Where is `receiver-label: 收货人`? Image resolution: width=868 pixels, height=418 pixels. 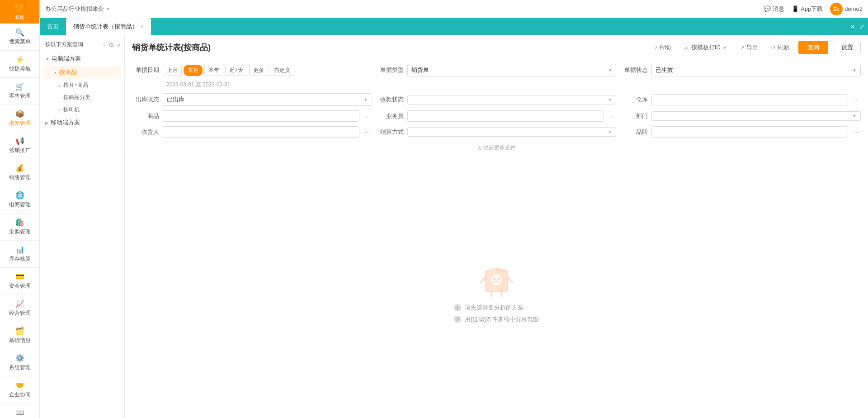
receiver-label: 收货人 is located at coordinates (147, 132).